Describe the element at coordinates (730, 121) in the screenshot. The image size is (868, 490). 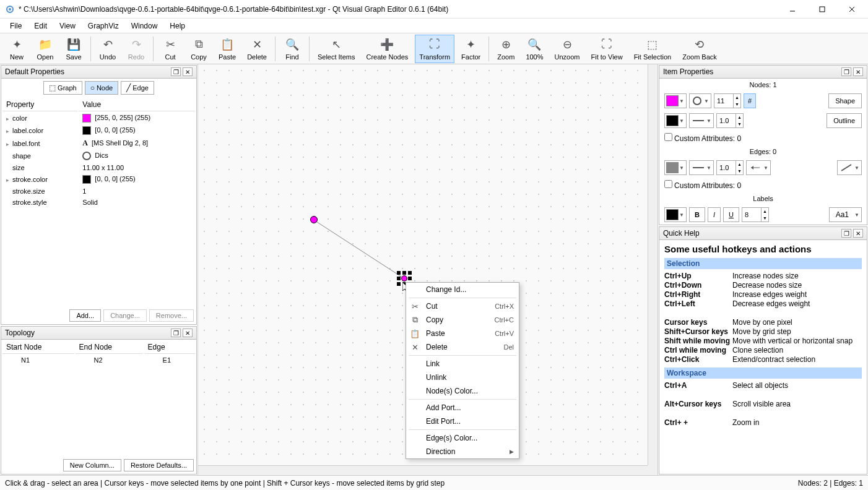
I see `stroke-width-input: ▲▼` at that location.